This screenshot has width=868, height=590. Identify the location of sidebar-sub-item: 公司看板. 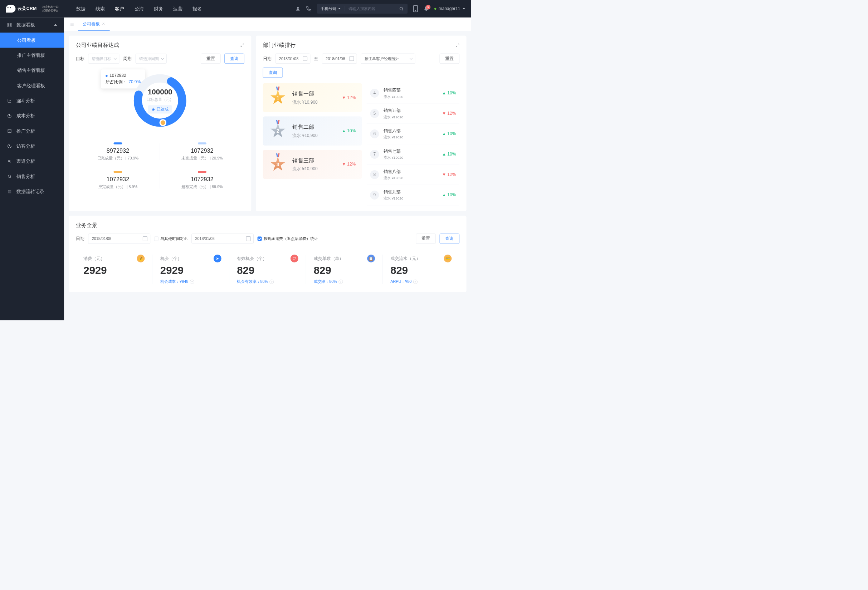
(32, 40).